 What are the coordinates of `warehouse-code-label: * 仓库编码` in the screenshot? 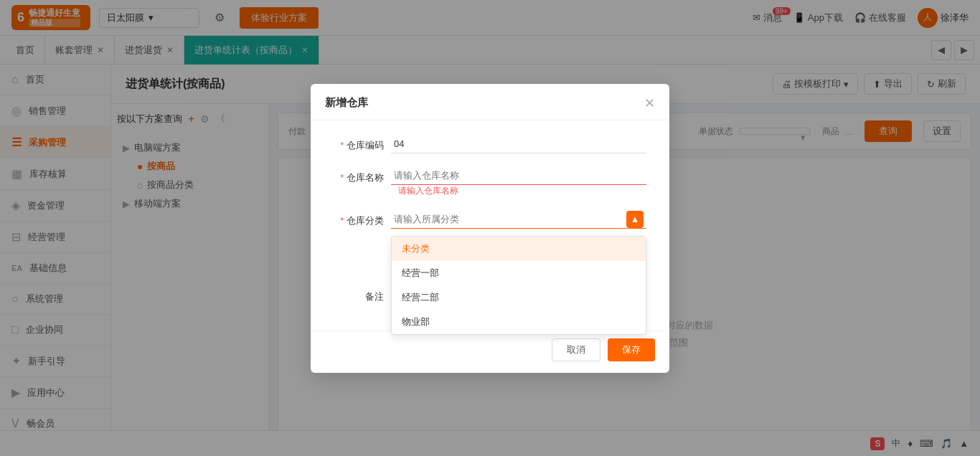 It's located at (362, 143).